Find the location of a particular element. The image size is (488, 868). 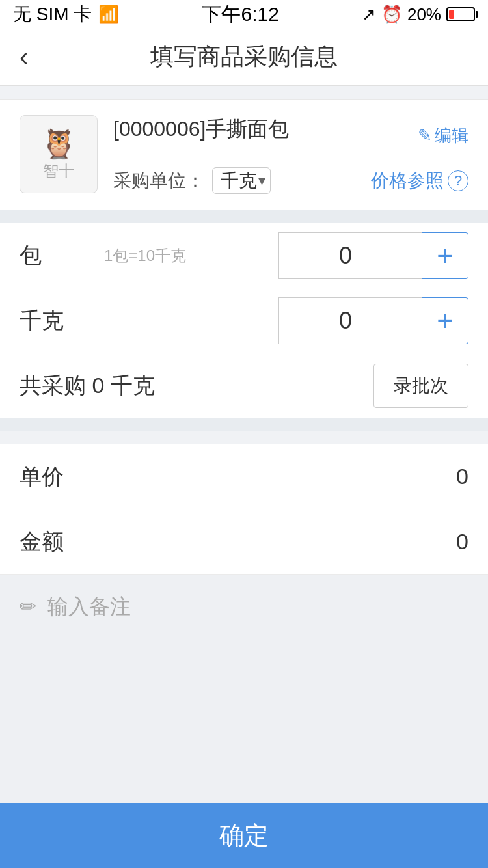

location-icon: ↗ is located at coordinates (369, 14).